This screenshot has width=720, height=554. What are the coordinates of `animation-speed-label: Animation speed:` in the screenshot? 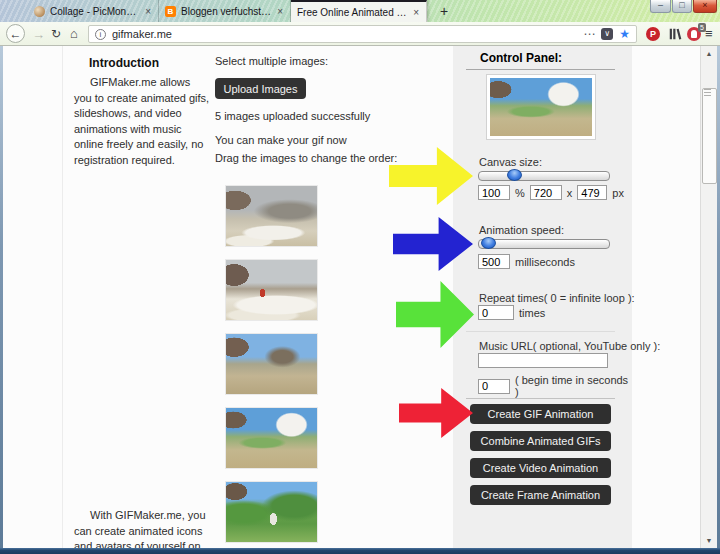 It's located at (522, 230).